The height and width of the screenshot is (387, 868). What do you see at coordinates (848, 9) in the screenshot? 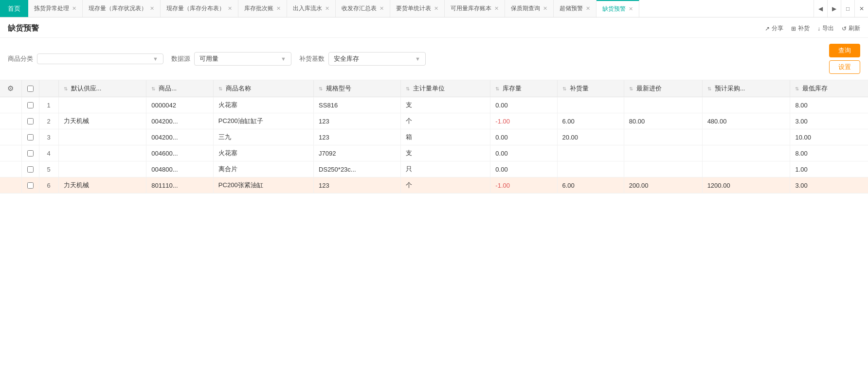
I see `tab-window-btn: □` at bounding box center [848, 9].